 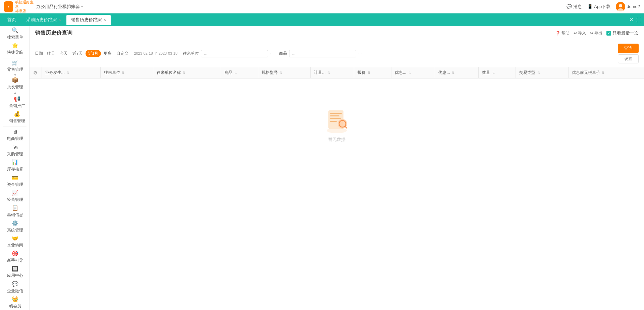 I want to click on date-btn-yesterday: 昨天, so click(x=51, y=54).